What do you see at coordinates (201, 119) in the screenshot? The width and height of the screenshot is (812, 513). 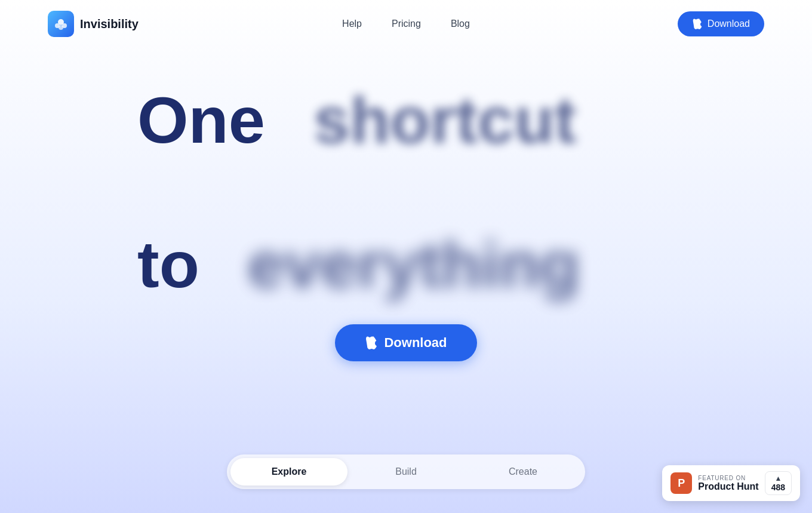 I see `hero-line1-clear: One` at bounding box center [201, 119].